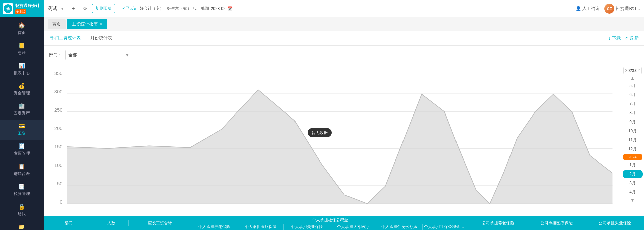 This screenshot has height=230, width=644. What do you see at coordinates (101, 24) in the screenshot?
I see `tab-close-icon: ✕` at bounding box center [101, 24].